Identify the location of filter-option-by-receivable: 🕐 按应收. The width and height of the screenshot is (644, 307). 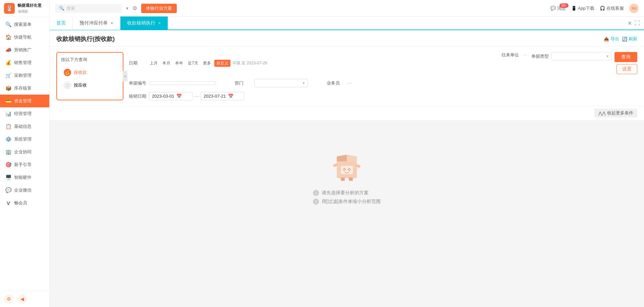
(90, 85).